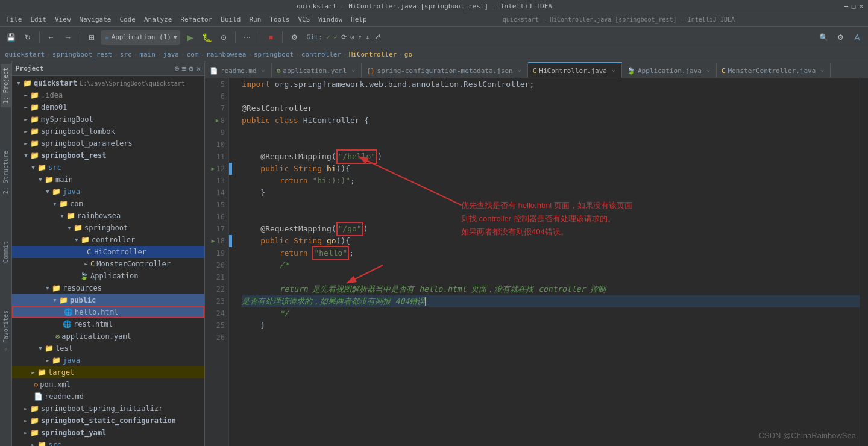 Image resolution: width=868 pixels, height=446 pixels. I want to click on close-monstercontroller: ✕, so click(822, 71).